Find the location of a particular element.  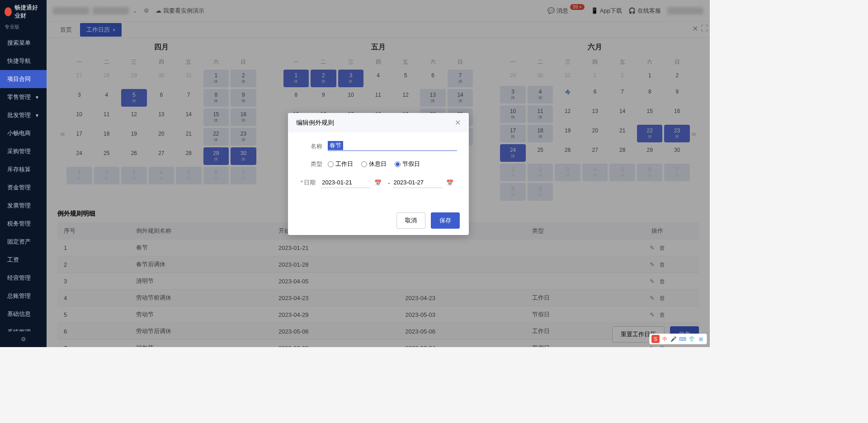

radio-holiday: 节假日 is located at coordinates (407, 164).